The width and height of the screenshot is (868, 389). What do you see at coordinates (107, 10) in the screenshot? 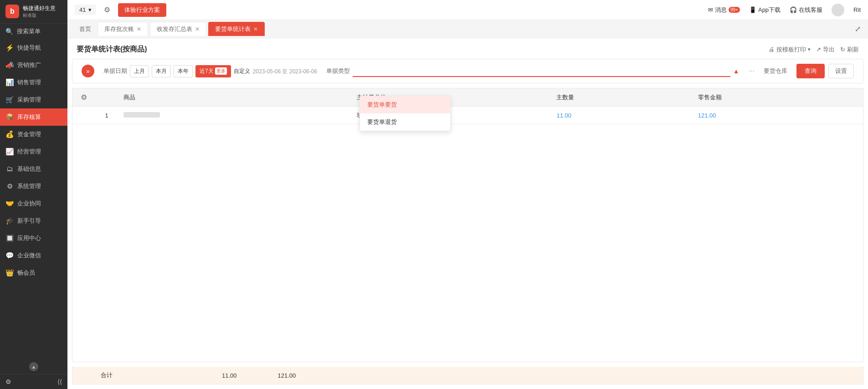
I see `topbar-settings-btn: ⚙` at bounding box center [107, 10].